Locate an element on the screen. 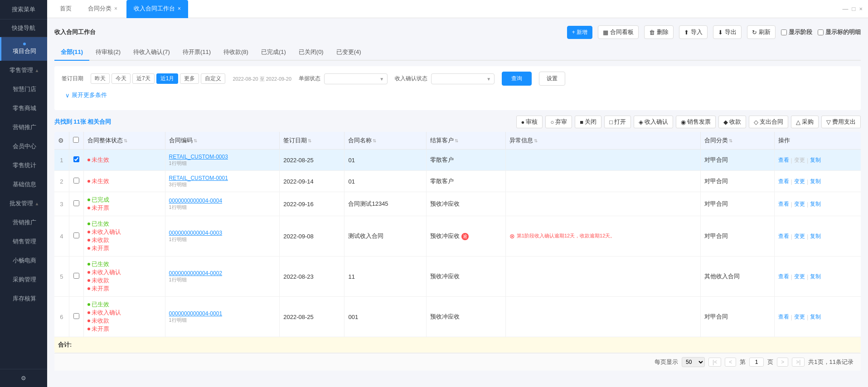 This screenshot has width=868, height=387. settings-button: 设置 is located at coordinates (552, 79).